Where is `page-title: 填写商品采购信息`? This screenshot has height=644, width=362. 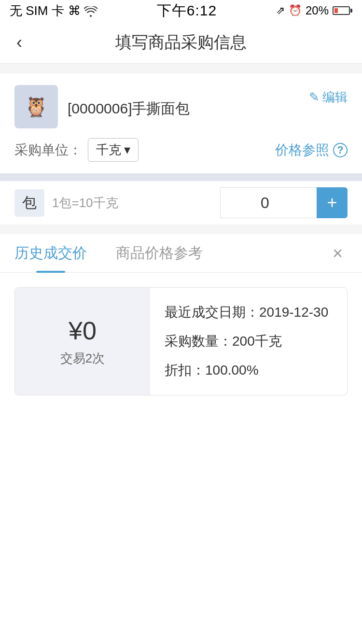
page-title: 填写商品采购信息 is located at coordinates (181, 42).